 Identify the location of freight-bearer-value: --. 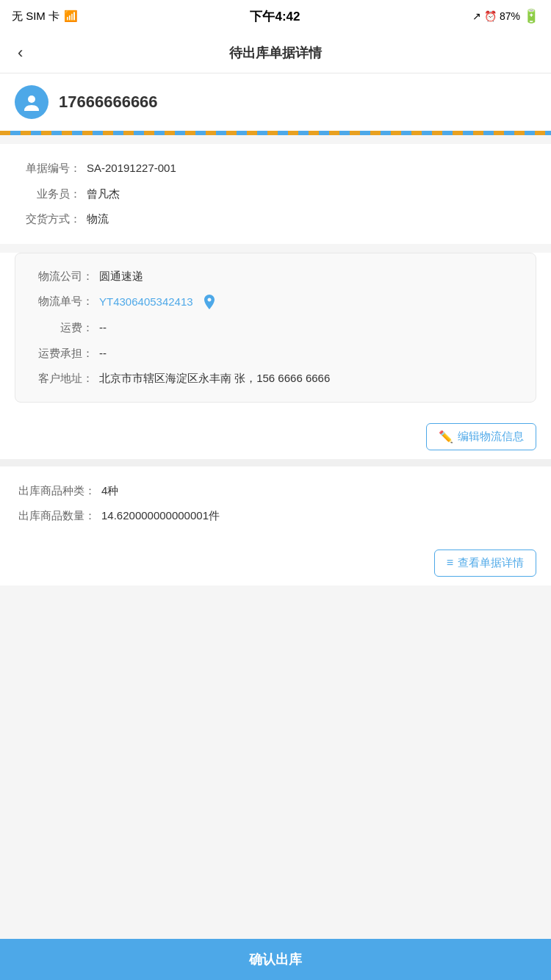
(311, 354).